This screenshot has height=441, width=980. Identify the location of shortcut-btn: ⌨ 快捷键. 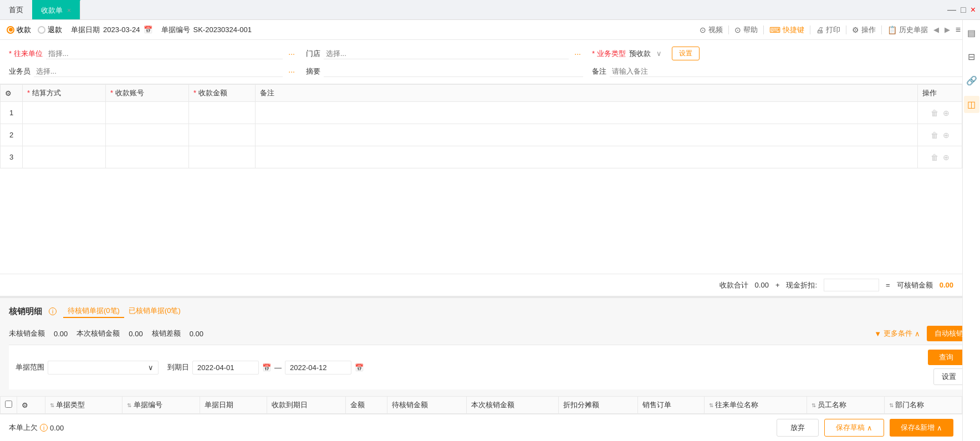
(787, 30).